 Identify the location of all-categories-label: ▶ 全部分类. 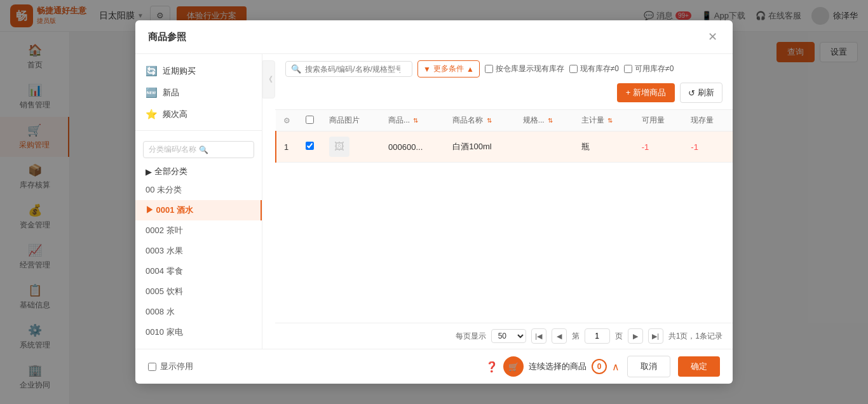
(198, 172).